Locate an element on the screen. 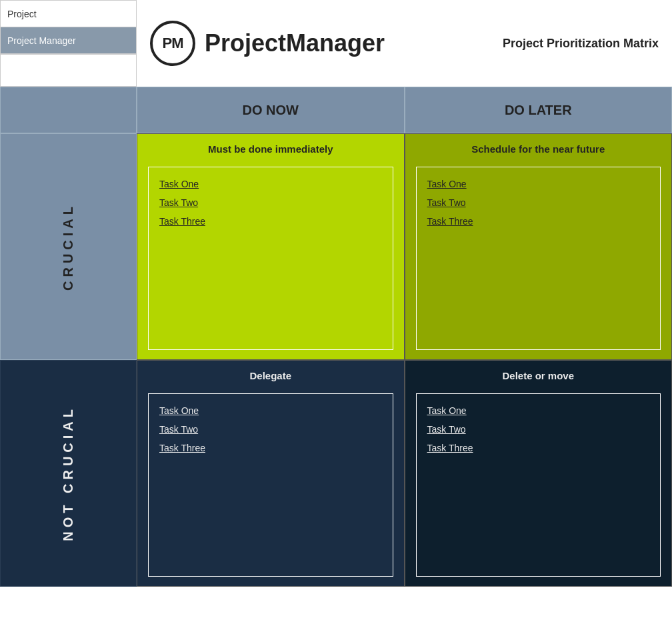 This screenshot has width=672, height=620. do-now-crucial-task-box: Task One Task Two Task Three is located at coordinates (271, 259).